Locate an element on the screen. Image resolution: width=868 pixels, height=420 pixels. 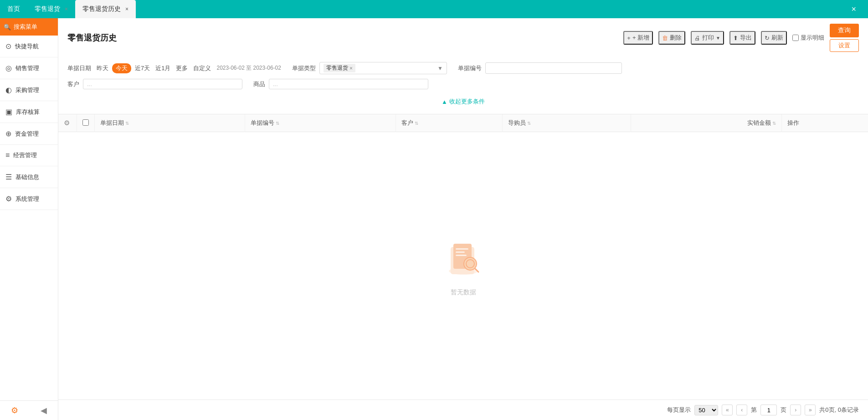
sidebar-item-inventory-label: 库存核算 is located at coordinates (28, 112).